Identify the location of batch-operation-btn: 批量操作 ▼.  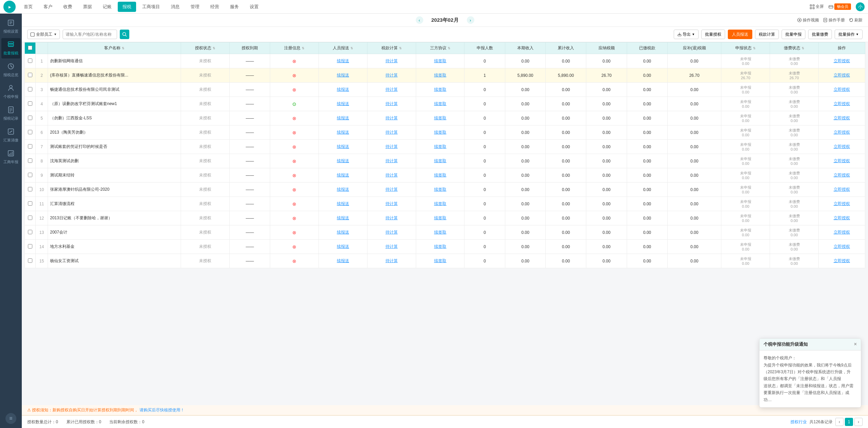
(849, 34).